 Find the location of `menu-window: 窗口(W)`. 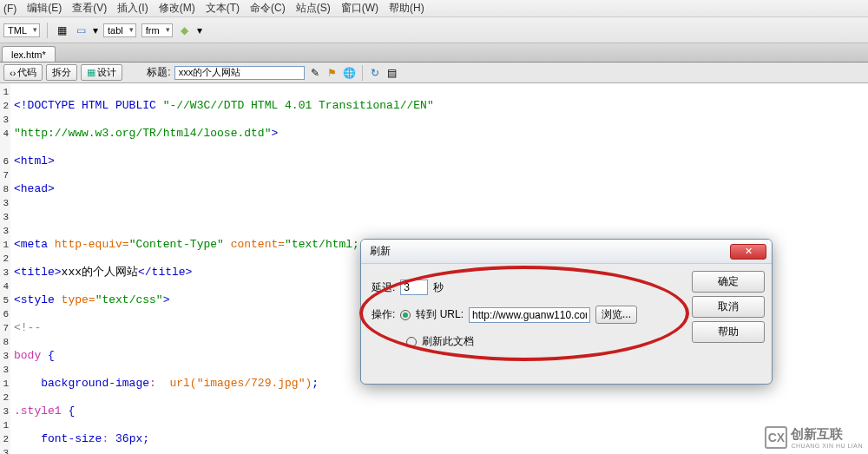

menu-window: 窗口(W) is located at coordinates (359, 9).